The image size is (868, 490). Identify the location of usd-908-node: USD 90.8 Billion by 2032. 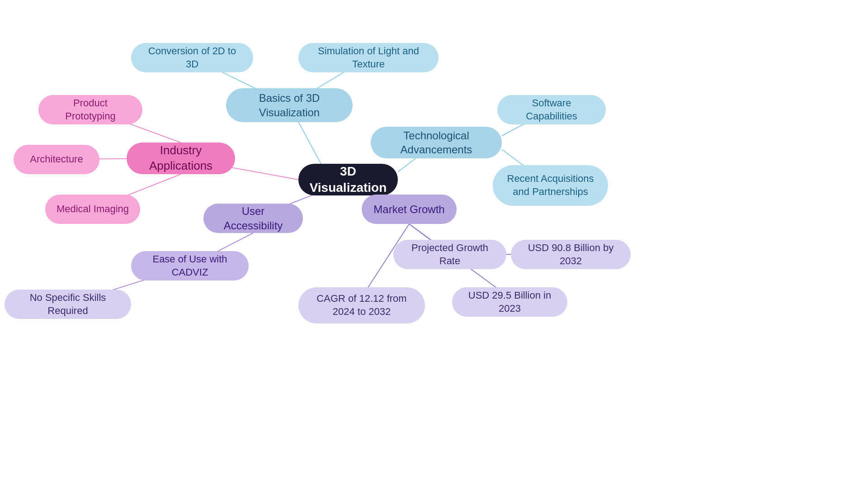
(571, 254).